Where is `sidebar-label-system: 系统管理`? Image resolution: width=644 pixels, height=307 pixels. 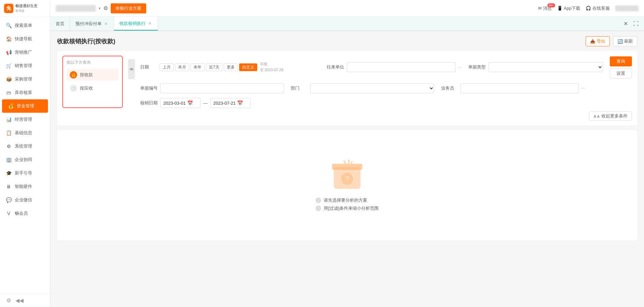 sidebar-label-system: 系统管理 is located at coordinates (23, 146).